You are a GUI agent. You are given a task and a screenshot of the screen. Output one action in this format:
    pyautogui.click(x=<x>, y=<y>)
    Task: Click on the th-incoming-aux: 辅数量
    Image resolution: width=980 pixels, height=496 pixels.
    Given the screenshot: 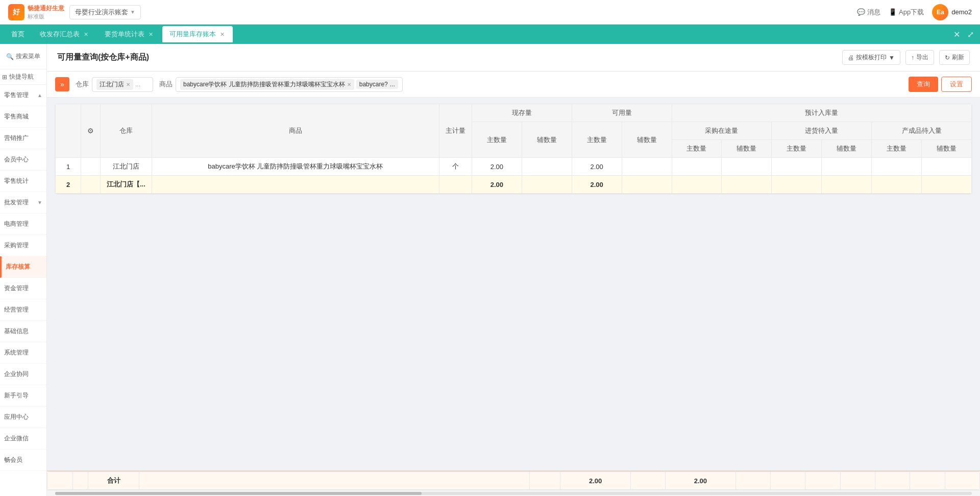 What is the action you would take?
    pyautogui.click(x=847, y=149)
    